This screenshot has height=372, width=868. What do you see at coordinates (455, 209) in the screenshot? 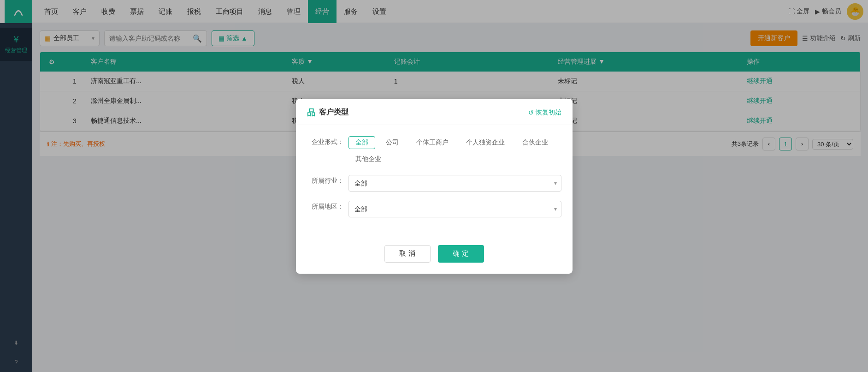
I see `region-select: 全部 山东 安徽 北京 上海` at bounding box center [455, 209].